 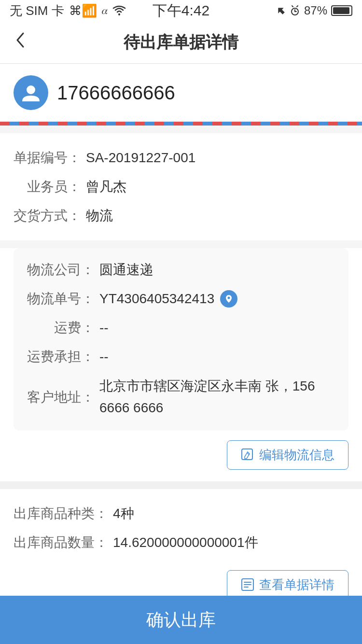 I want to click on goods-quantity-label: 出库商品数量：, so click(x=61, y=543).